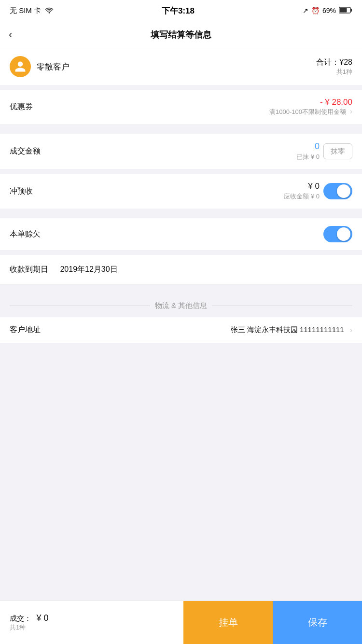 The image size is (362, 644). I want to click on hold-button-label: 挂单, so click(228, 623).